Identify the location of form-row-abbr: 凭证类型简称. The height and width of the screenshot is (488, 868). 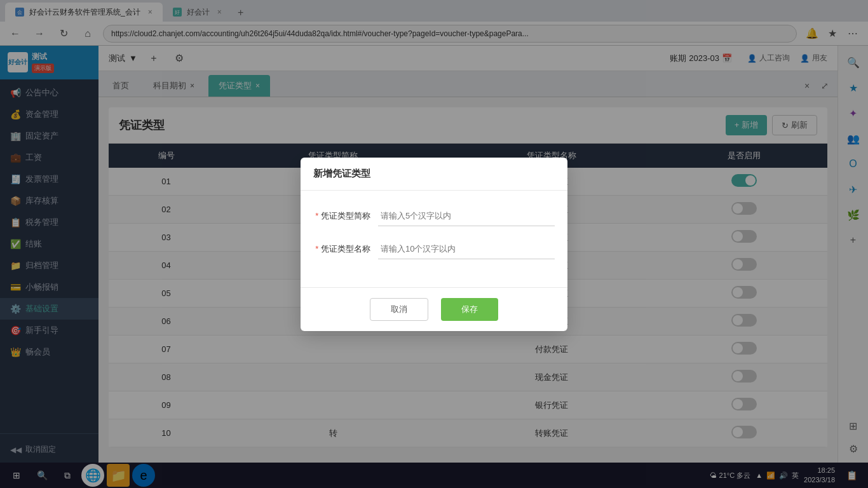
(434, 216).